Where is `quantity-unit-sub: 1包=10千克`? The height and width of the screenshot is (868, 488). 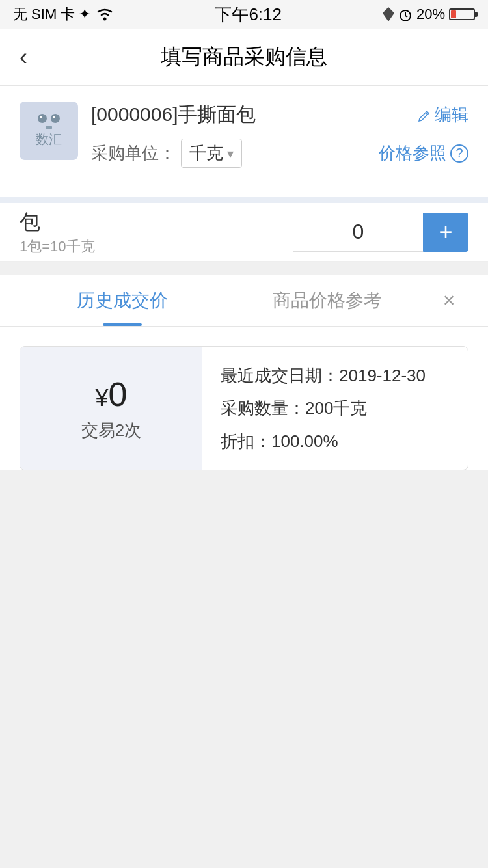 quantity-unit-sub: 1包=10千克 is located at coordinates (78, 247).